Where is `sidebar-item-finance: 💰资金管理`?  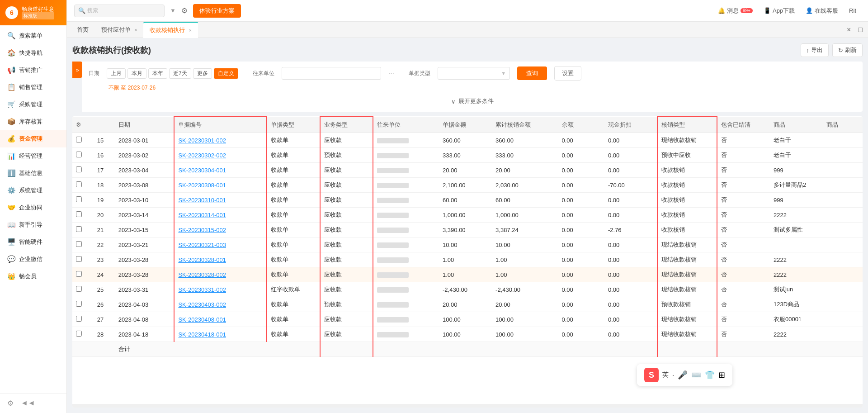
sidebar-item-finance: 💰资金管理 is located at coordinates (33, 139).